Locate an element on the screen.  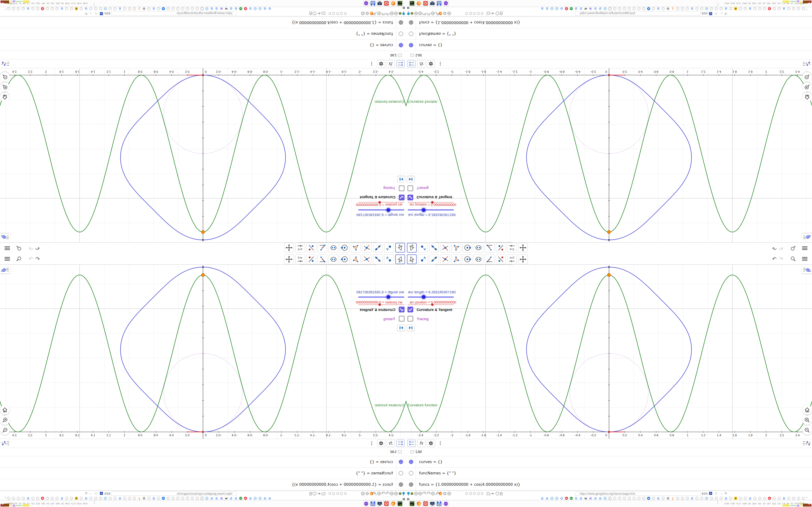
kebab-menu-icon is located at coordinates (440, 444).